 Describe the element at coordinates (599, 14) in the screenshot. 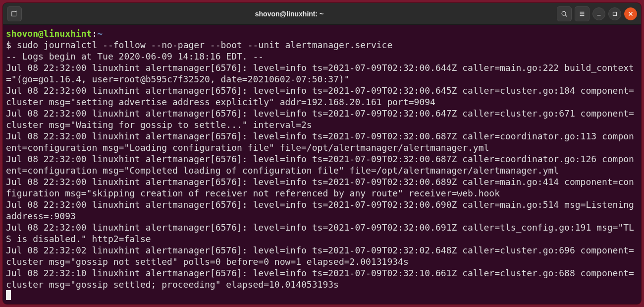

I see `minimize-icon` at that location.